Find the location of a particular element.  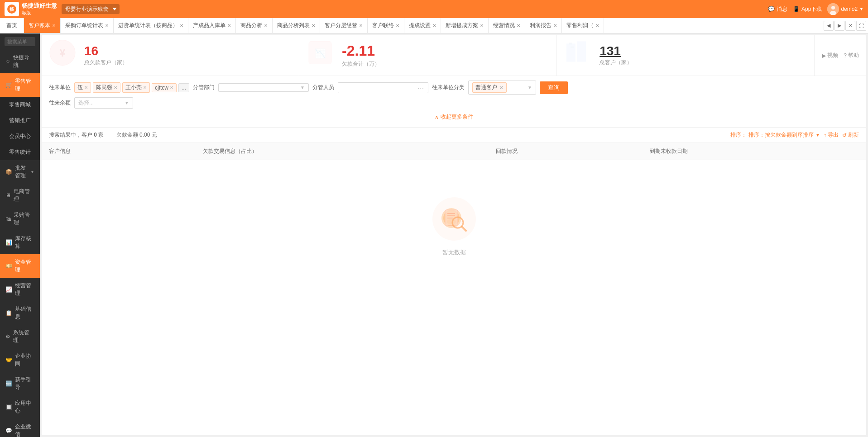

sidebar-item-new-guide: 🆕 新手引导 is located at coordinates (20, 384).